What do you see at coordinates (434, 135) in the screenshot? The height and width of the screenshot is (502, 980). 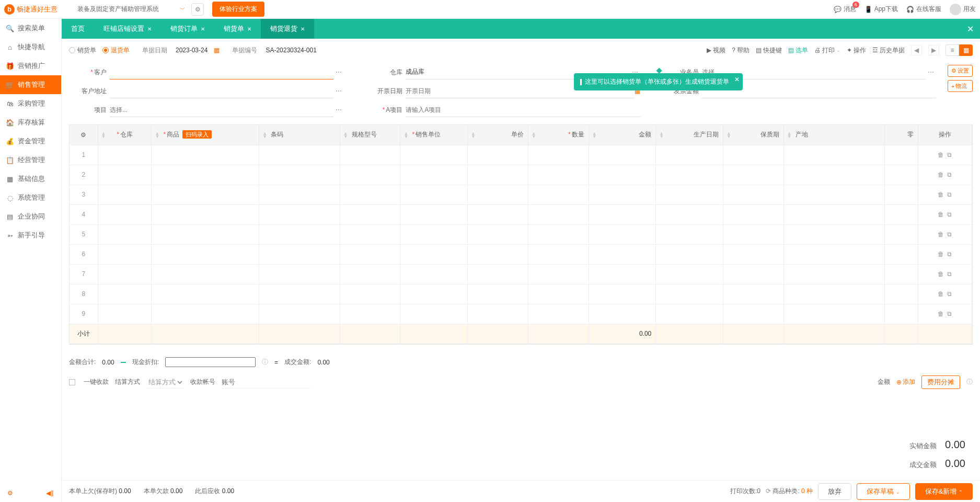 I see `col-sale-unit: ▲▼*销售单位` at bounding box center [434, 135].